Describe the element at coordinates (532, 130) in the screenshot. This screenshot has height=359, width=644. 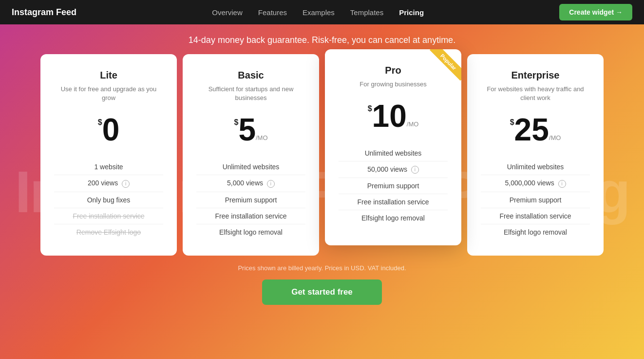
I see `enterprise-amount: 25` at that location.